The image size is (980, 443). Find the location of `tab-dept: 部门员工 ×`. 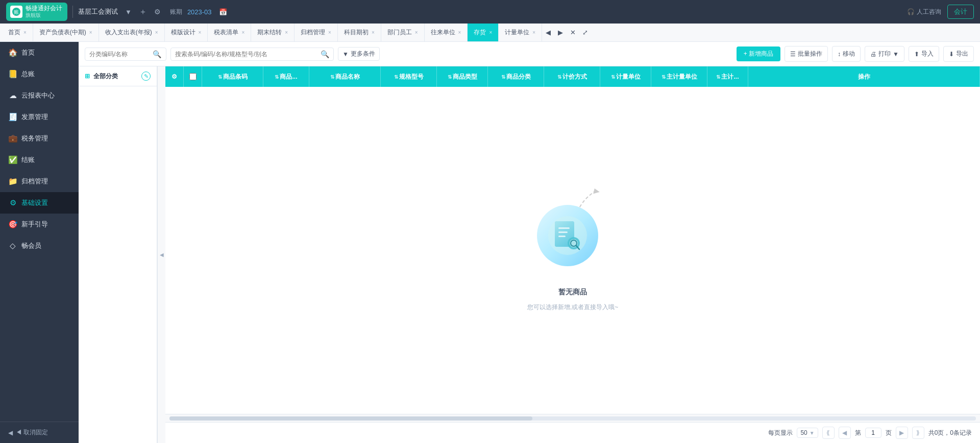

tab-dept: 部门员工 × is located at coordinates (403, 33).